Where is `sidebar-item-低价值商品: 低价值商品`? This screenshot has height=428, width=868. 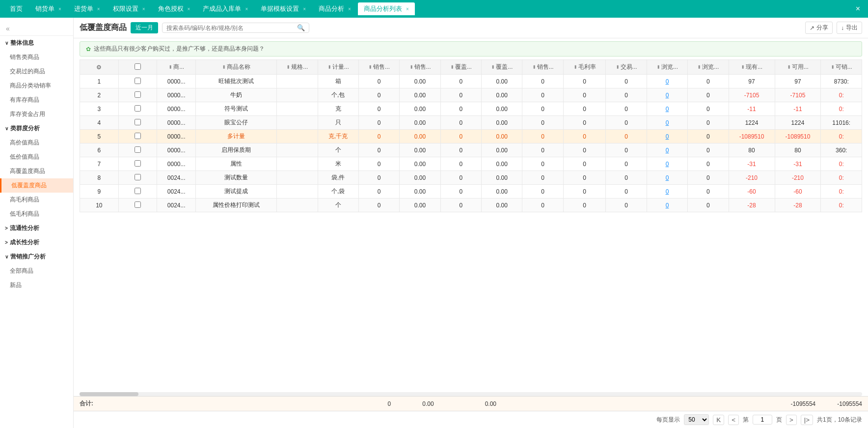
sidebar-item-低价值商品: 低价值商品 is located at coordinates (36, 157).